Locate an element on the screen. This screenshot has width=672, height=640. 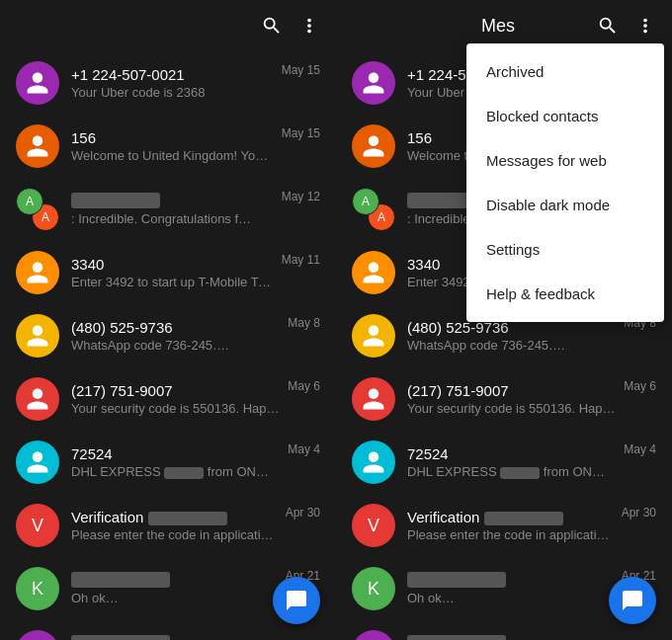
message-content: 156 Welcome to United Kingdom! Your T… is located at coordinates (172, 146).